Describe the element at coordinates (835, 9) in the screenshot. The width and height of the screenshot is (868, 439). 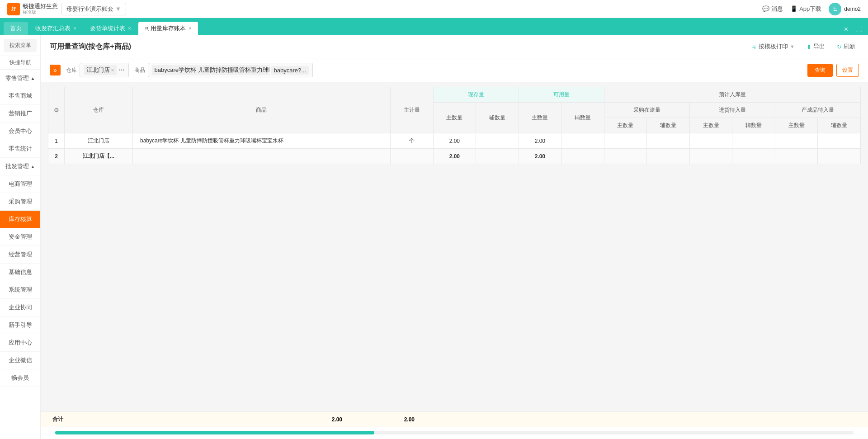
I see `avatar: E` at that location.